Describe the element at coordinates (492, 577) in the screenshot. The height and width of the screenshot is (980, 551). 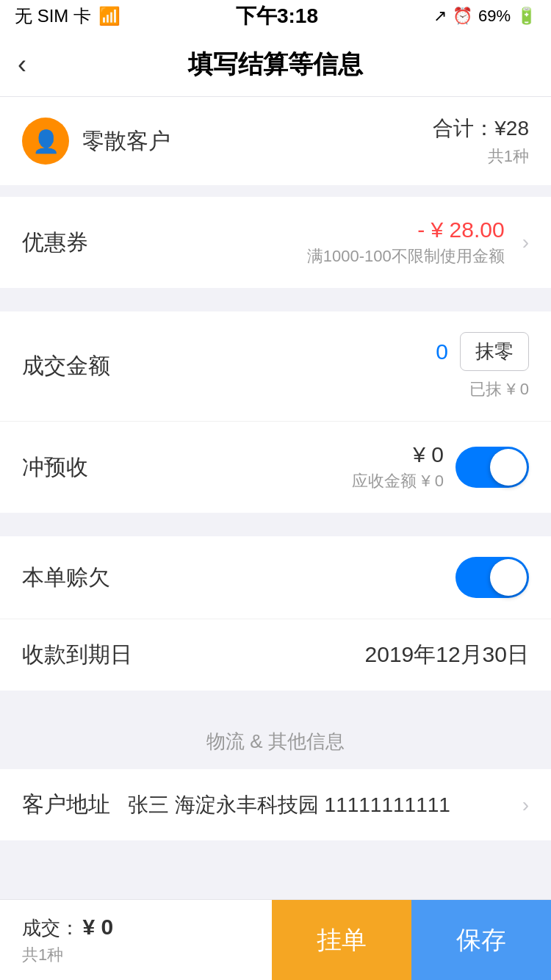
I see `credit-right` at that location.